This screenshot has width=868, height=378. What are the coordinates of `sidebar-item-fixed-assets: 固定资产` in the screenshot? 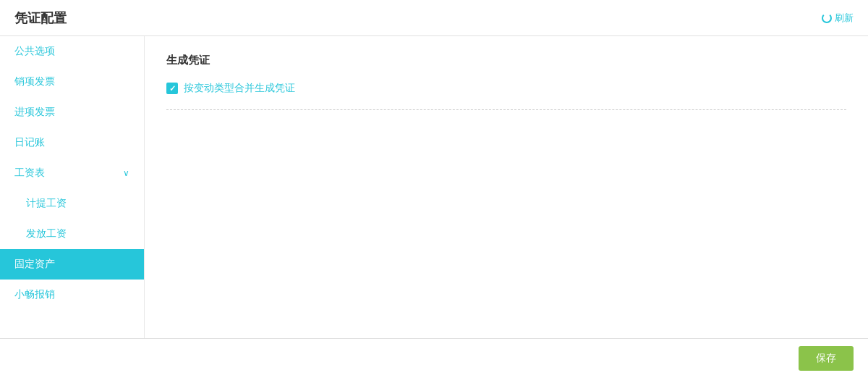 It's located at (72, 264).